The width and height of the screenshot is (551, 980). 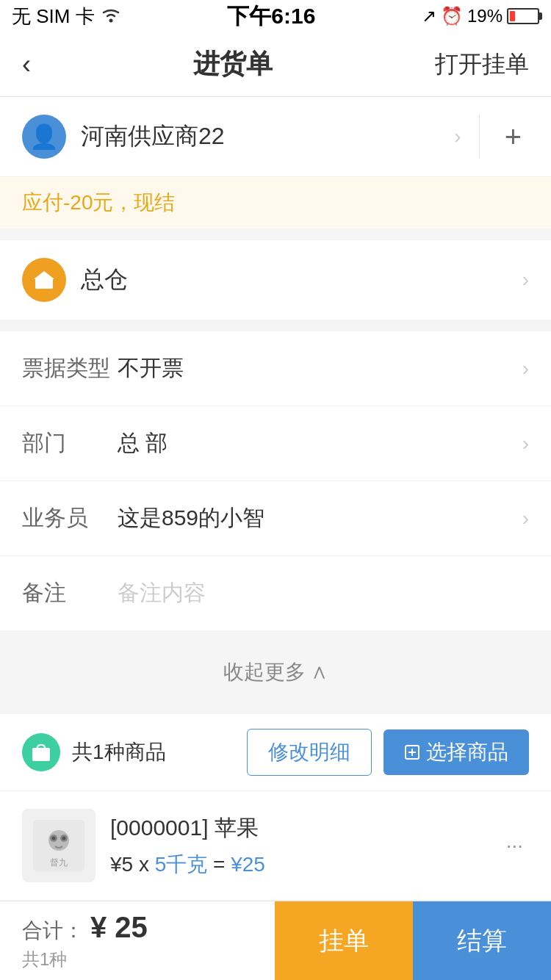 What do you see at coordinates (119, 927) in the screenshot?
I see `total-amount: ¥ 25` at bounding box center [119, 927].